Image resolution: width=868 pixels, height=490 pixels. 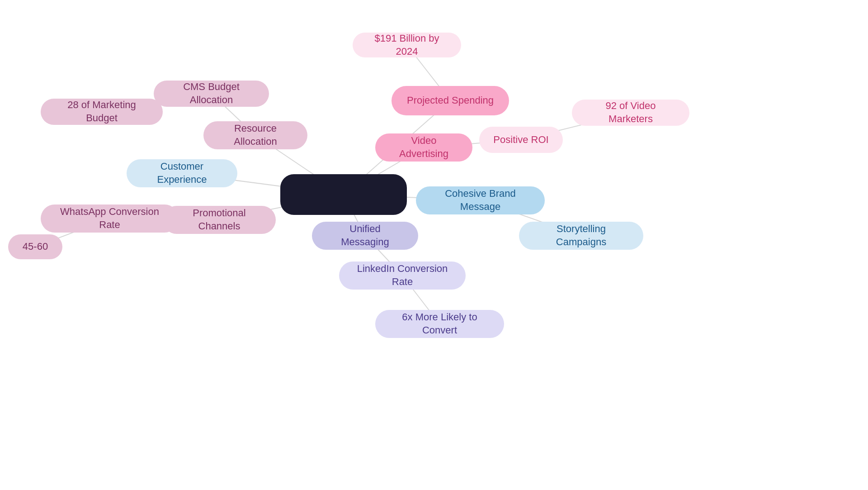 What do you see at coordinates (402, 276) in the screenshot?
I see `linkedin-conversion-node: LinkedIn Conversion Rate` at bounding box center [402, 276].